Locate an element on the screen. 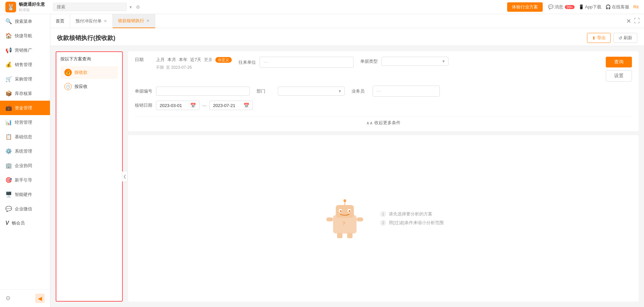  industry-btn: 体验行业方案 is located at coordinates (525, 7).